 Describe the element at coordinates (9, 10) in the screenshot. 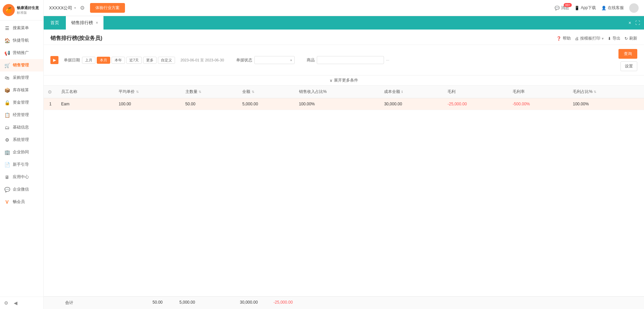

I see `logo-icon: 🍊` at that location.